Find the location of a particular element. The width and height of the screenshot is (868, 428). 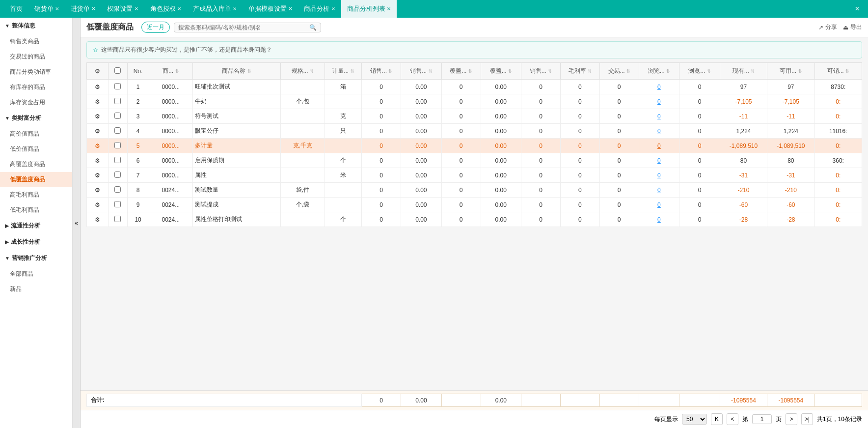

sidebar-item-low-value: 低价值商品 is located at coordinates (36, 149).